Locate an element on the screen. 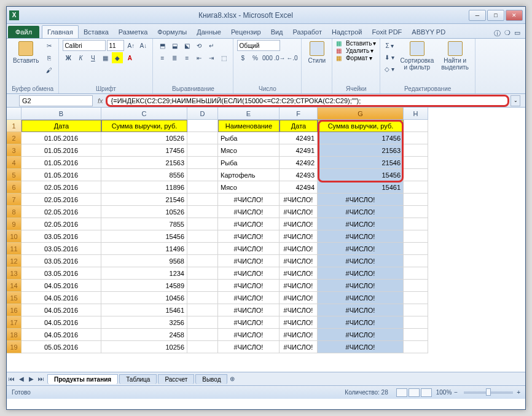 This screenshot has width=532, height=416. cell-C4: 21563 is located at coordinates (144, 163).